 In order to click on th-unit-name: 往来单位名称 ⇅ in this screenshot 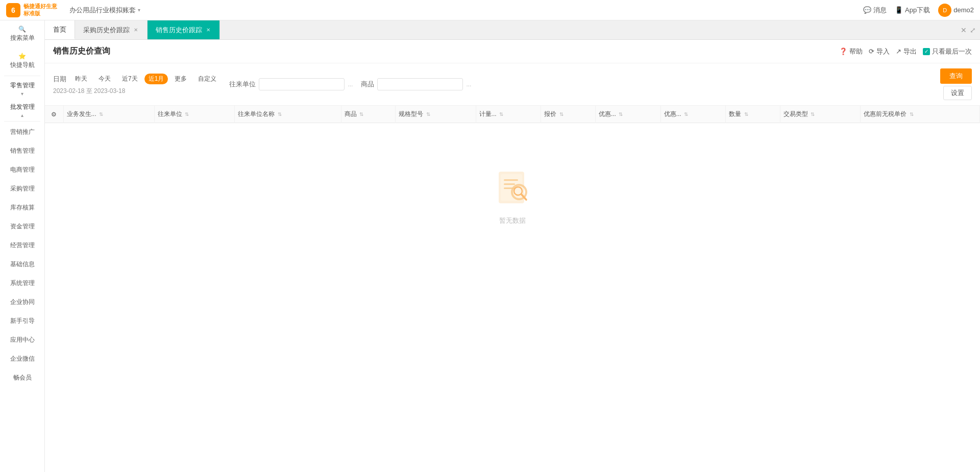, I will do `click(288, 114)`.